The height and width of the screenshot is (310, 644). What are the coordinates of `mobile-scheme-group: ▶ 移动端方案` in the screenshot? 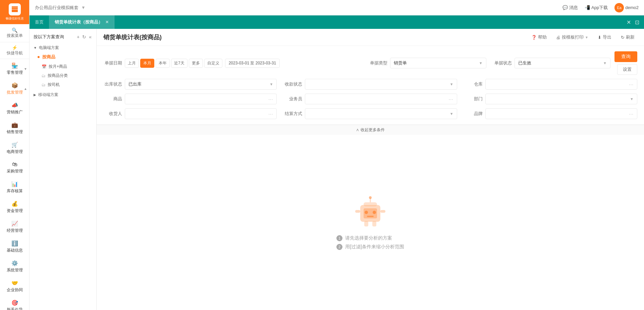 It's located at (63, 95).